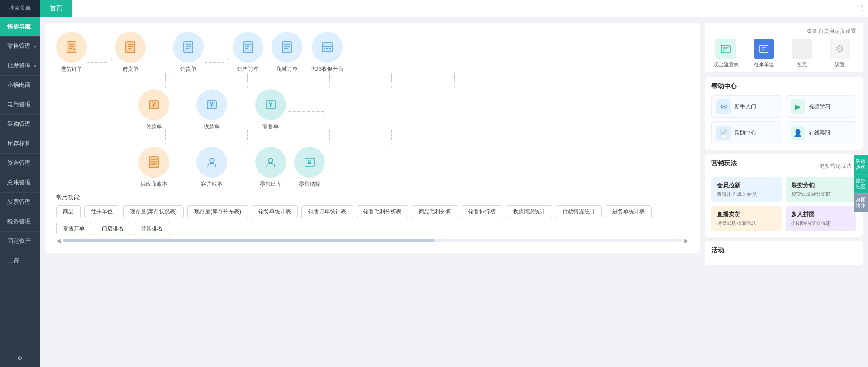  What do you see at coordinates (747, 218) in the screenshot?
I see `mkt-live: 直播卖货 场景式购物新玩法` at bounding box center [747, 218].